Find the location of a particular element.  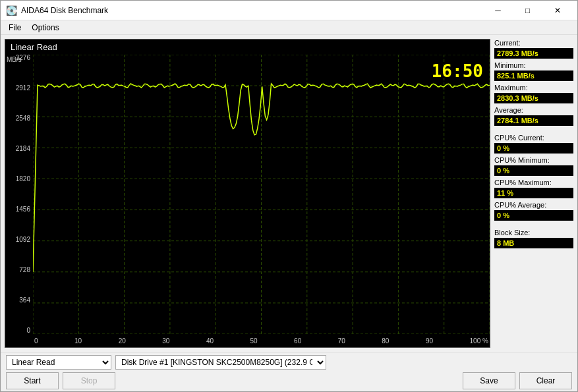

stat-block-size: Block Size: 8 MB is located at coordinates (534, 238).